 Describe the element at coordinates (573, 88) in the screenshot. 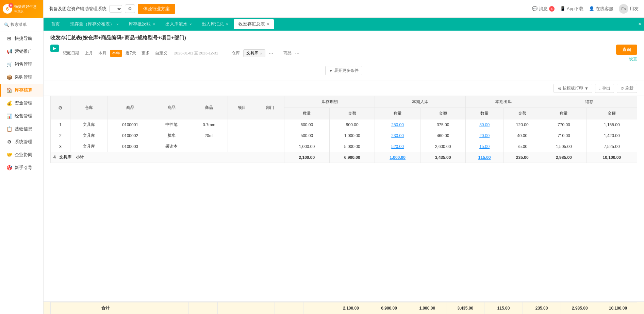

I see `print-button: 🖨 按模板打印 ▼` at that location.